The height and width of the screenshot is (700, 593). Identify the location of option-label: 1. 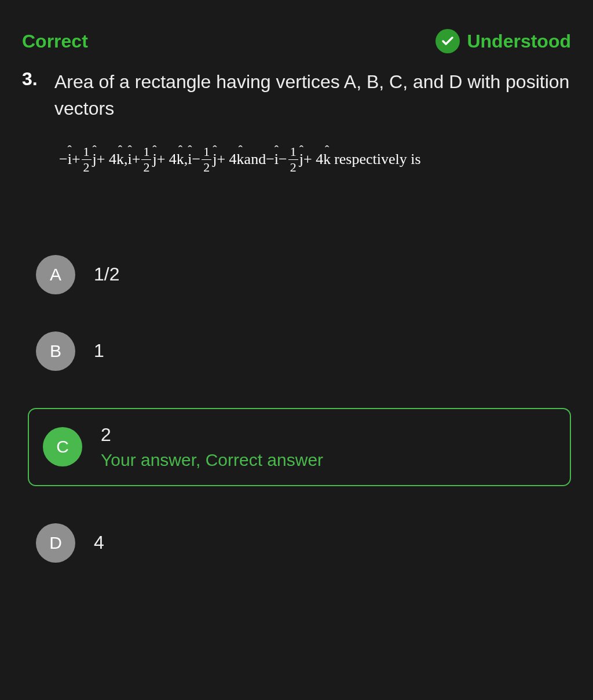
(99, 351).